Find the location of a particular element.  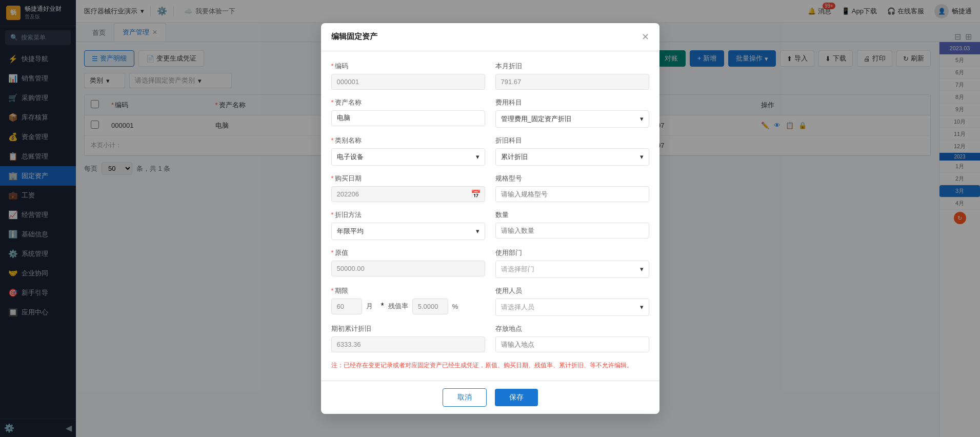

purchase-date-wrapper: 📅 is located at coordinates (408, 194).